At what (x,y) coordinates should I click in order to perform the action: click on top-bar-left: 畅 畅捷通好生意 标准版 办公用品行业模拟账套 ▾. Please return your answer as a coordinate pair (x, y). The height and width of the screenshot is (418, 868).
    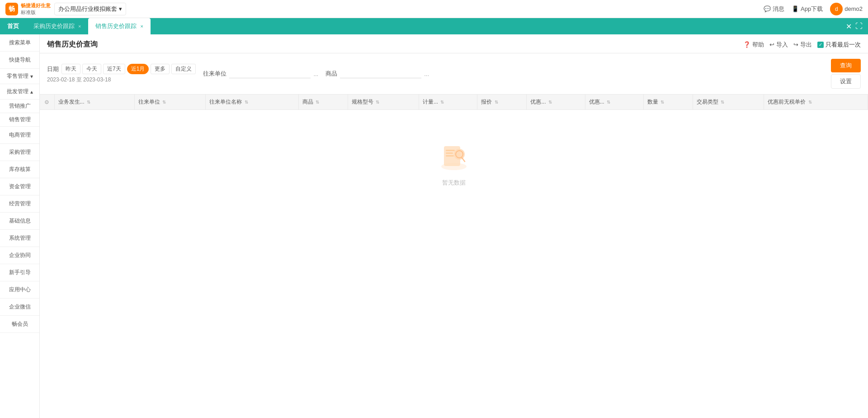
    Looking at the image, I should click on (66, 9).